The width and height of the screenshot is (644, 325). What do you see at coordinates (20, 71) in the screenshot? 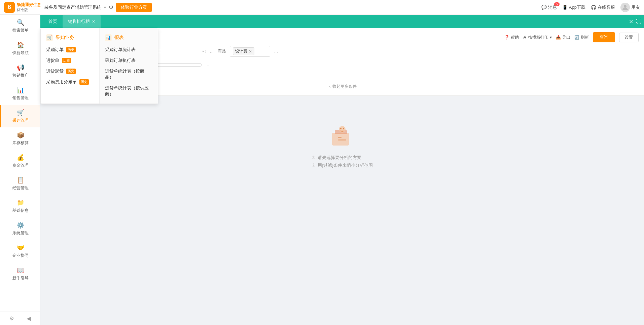
I see `sidebar-item-marketing: 📢 营销推广` at bounding box center [20, 71].